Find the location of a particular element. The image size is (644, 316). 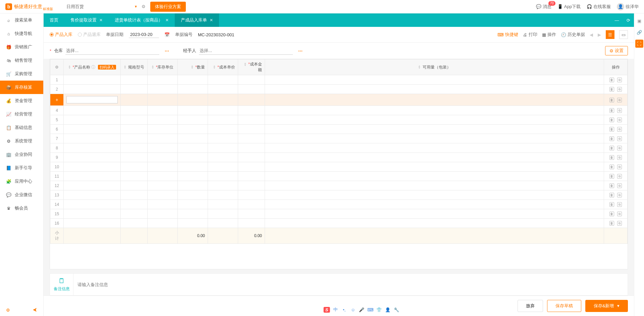

sidebar-item: 📘新手引导 is located at coordinates (21, 168).